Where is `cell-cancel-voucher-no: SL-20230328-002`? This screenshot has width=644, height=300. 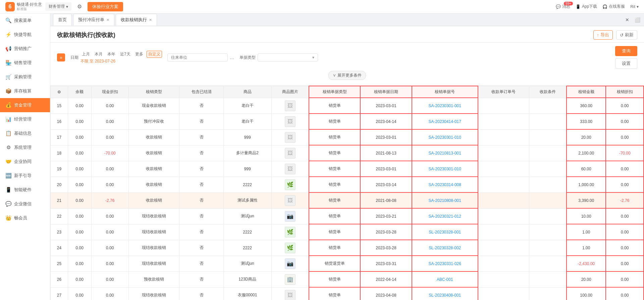 cell-cancel-voucher-no: SL-20230328-002 is located at coordinates (445, 248).